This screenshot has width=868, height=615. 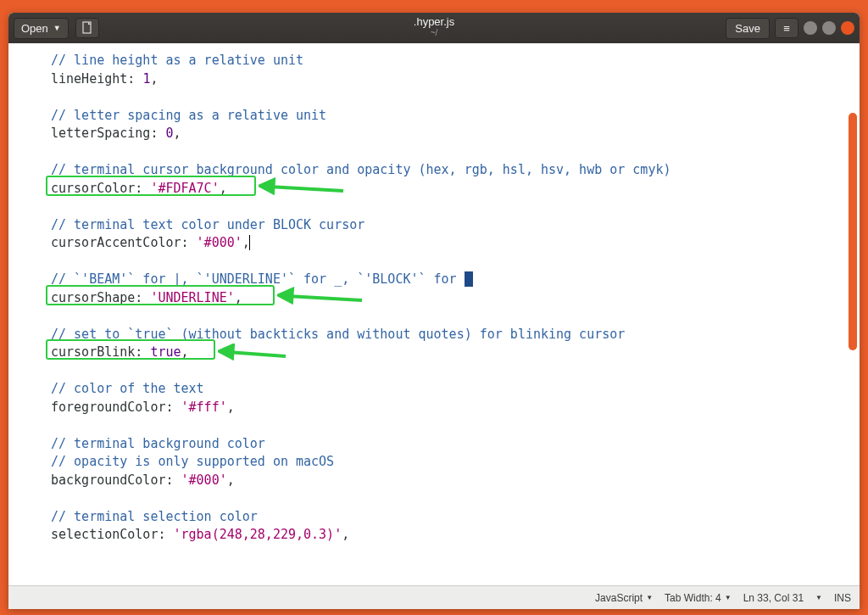 I want to click on new-document-button, so click(x=87, y=28).